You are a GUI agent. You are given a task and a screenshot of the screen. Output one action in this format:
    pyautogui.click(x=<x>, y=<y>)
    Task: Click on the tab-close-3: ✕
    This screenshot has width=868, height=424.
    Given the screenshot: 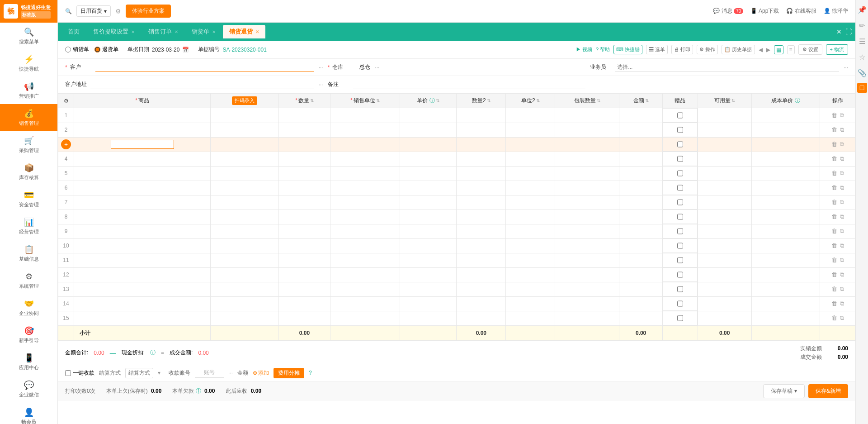 What is the action you would take?
    pyautogui.click(x=214, y=32)
    